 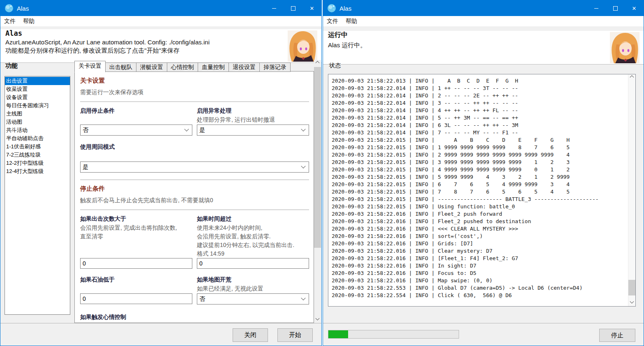 What do you see at coordinates (136, 263) in the screenshot?
I see `if-count-input` at bounding box center [136, 263].